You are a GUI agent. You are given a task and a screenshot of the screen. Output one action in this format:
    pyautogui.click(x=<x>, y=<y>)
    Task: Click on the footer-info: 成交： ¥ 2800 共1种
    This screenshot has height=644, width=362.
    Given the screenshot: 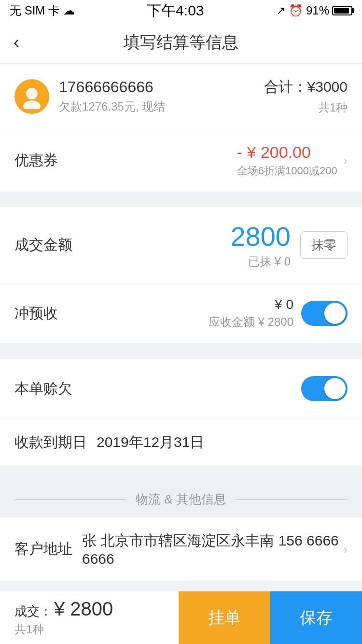 What is the action you would take?
    pyautogui.click(x=89, y=618)
    